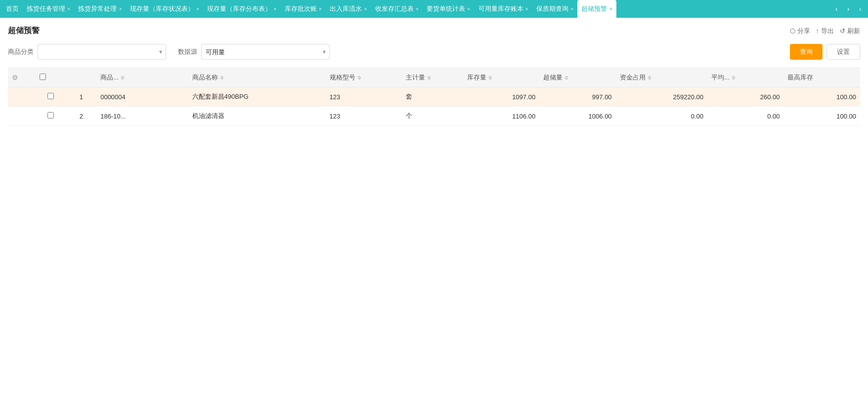 The height and width of the screenshot is (395, 868). I want to click on nav-inout-label: 出入库流水, so click(346, 9).